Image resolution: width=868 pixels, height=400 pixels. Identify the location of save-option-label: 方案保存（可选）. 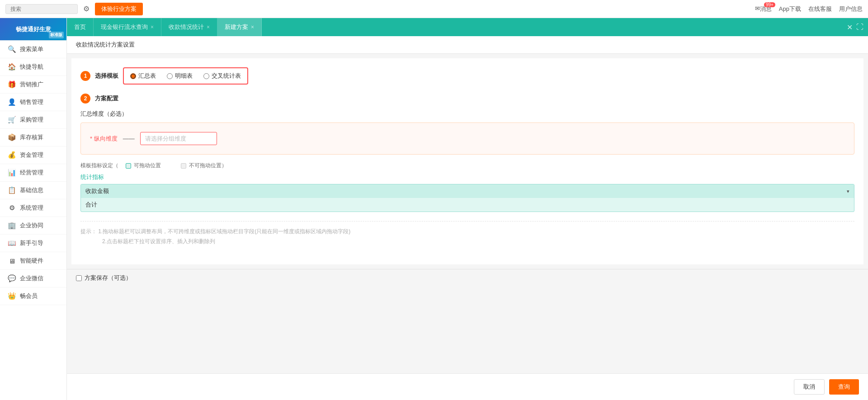
(108, 278).